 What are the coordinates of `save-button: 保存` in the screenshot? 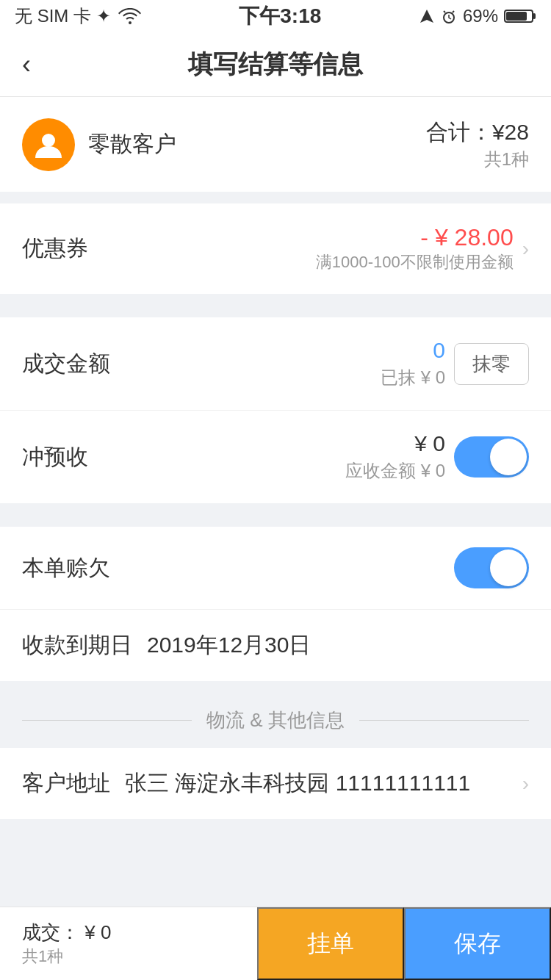 It's located at (478, 943).